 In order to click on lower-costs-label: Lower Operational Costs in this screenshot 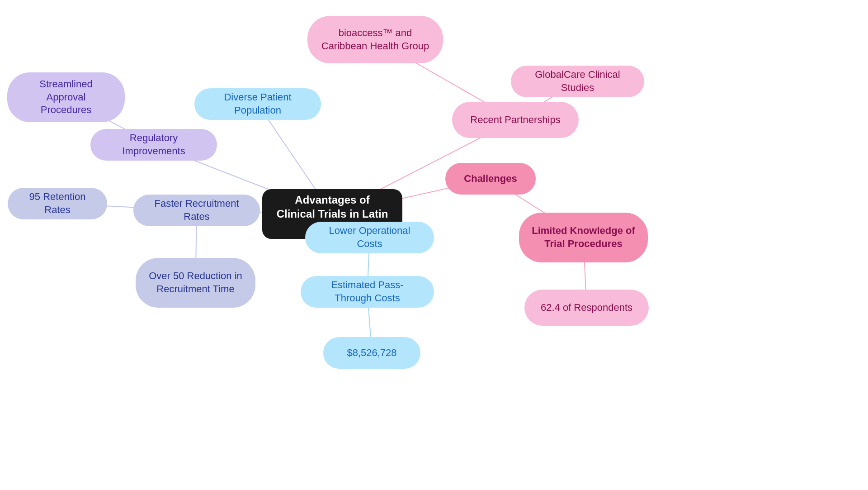, I will do `click(370, 237)`.